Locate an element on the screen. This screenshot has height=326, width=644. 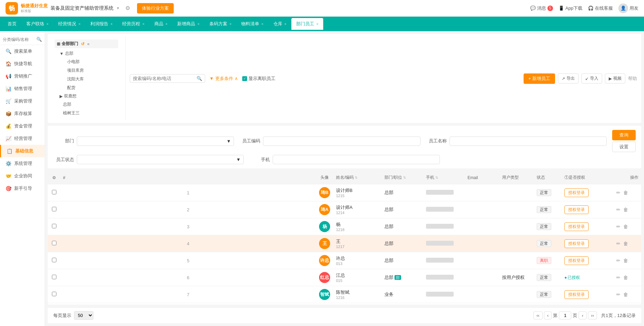
dept-group-head: ▼ 总部 is located at coordinates (88, 53).